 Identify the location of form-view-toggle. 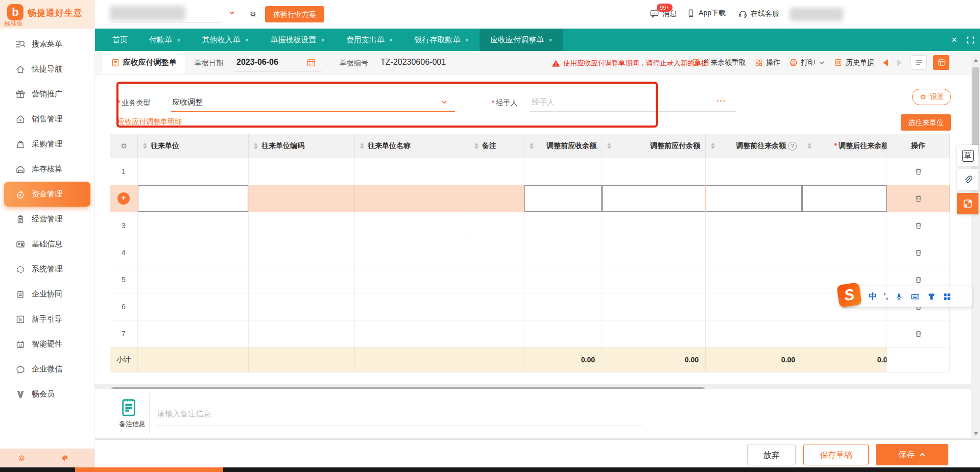
(941, 62).